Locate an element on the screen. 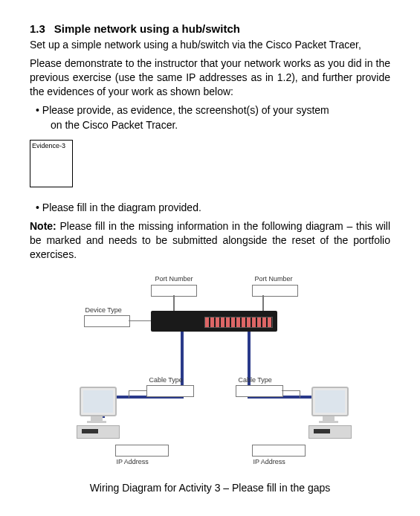 This screenshot has width=420, height=516. bullet-evidence-cont: on the Cisco Packet Tracer. is located at coordinates (210, 125).